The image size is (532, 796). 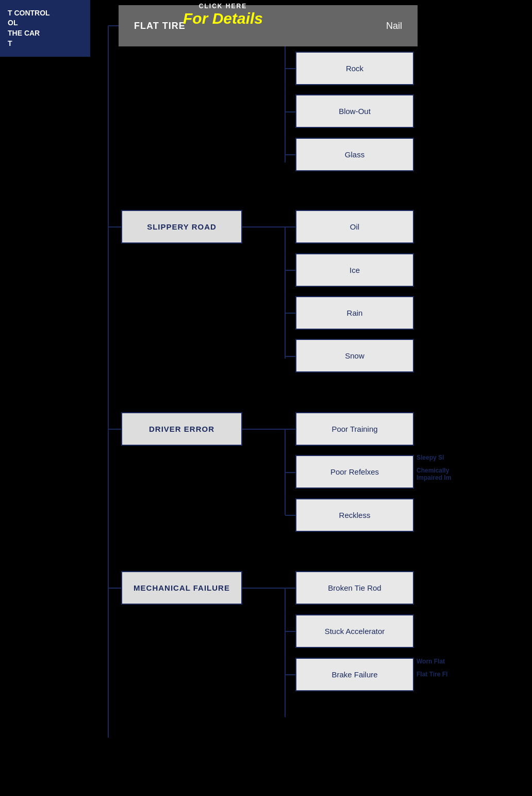 I want to click on sidebar: T CONTROL OL THE CAR T, so click(x=45, y=28).